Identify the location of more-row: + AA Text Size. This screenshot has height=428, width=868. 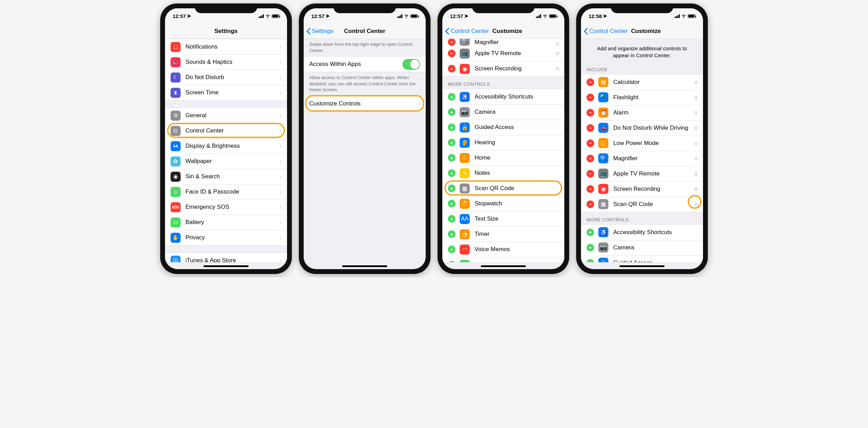
(503, 219).